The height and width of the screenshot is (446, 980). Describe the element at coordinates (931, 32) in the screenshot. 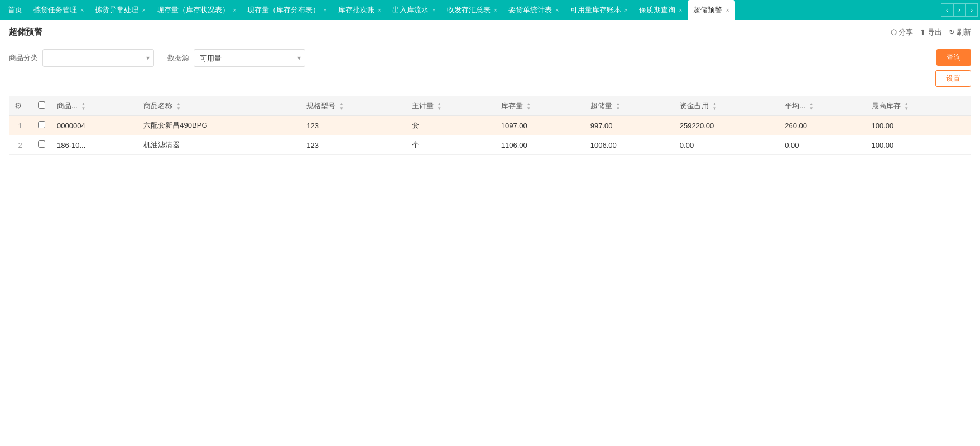

I see `header-actions: ⬡ 分享 ⬆ 导出 ↻ 刷新` at that location.